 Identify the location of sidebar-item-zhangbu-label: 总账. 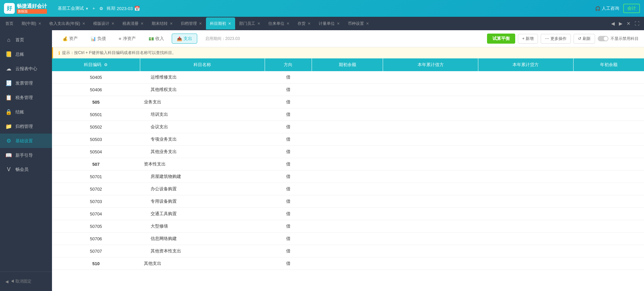
(20, 54).